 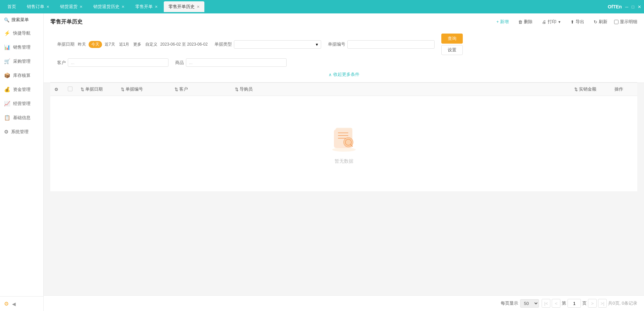 What do you see at coordinates (391, 44) in the screenshot?
I see `docnumber-input` at bounding box center [391, 44].